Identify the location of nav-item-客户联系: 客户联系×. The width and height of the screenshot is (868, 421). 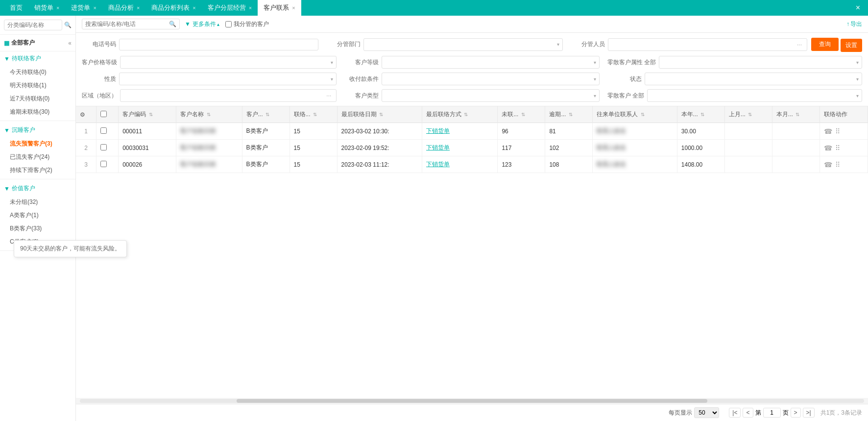
(279, 8).